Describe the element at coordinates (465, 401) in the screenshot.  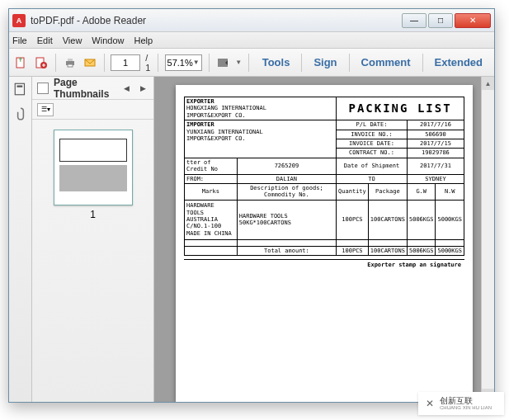
I see `watermark-brand: 创新互联` at that location.